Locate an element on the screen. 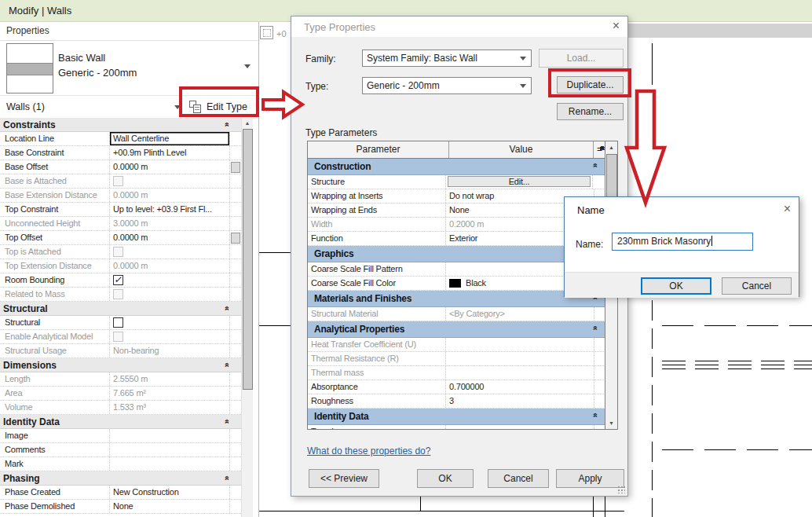 The height and width of the screenshot is (517, 812). rename-button: Rename... is located at coordinates (591, 112).